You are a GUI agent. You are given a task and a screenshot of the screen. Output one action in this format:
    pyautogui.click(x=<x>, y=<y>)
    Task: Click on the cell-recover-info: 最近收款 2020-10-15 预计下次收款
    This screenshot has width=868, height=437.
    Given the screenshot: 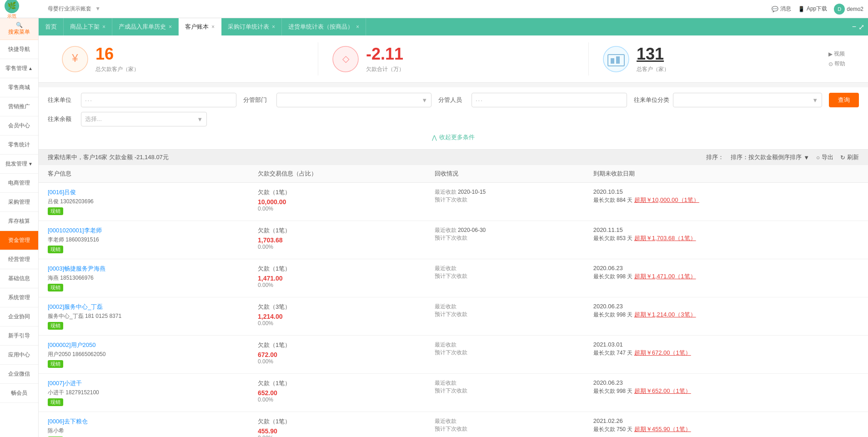 What is the action you would take?
    pyautogui.click(x=505, y=202)
    